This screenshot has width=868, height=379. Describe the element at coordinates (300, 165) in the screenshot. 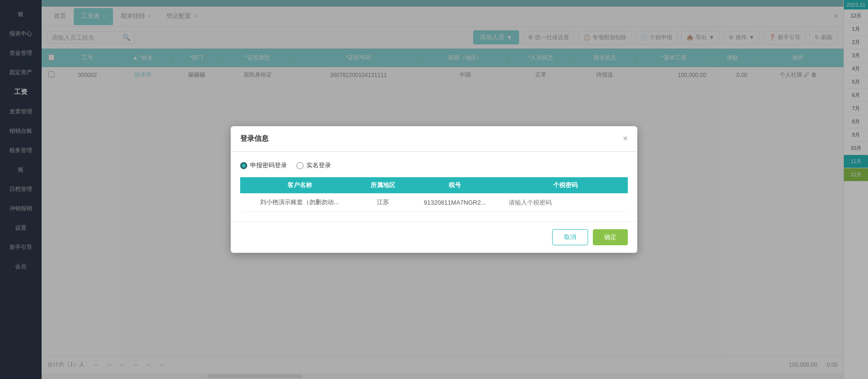

I see `realname-login-radio` at that location.